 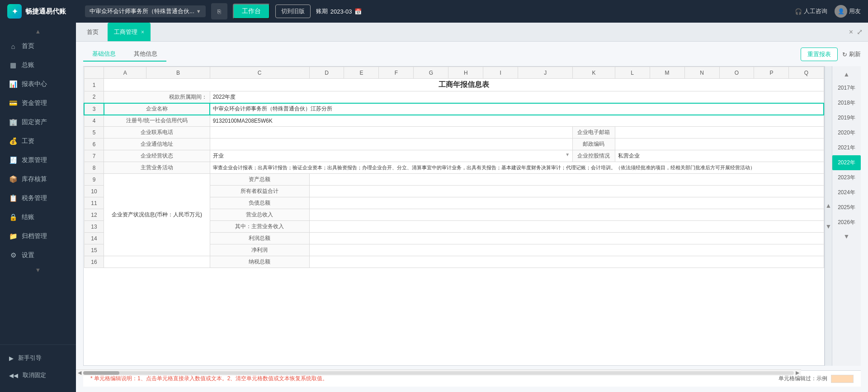 I want to click on tab-bar-right: × ⤢, so click(x=859, y=32).